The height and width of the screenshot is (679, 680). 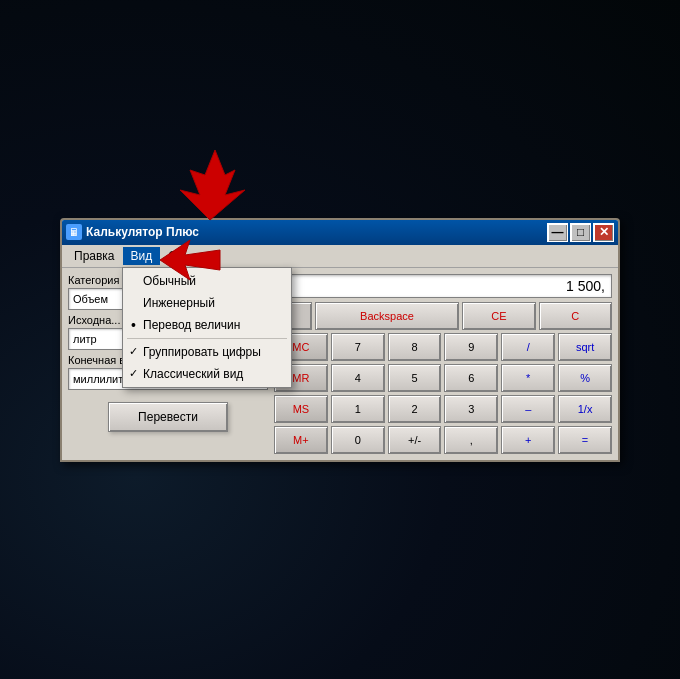 I want to click on calc-c: C, so click(x=576, y=316).